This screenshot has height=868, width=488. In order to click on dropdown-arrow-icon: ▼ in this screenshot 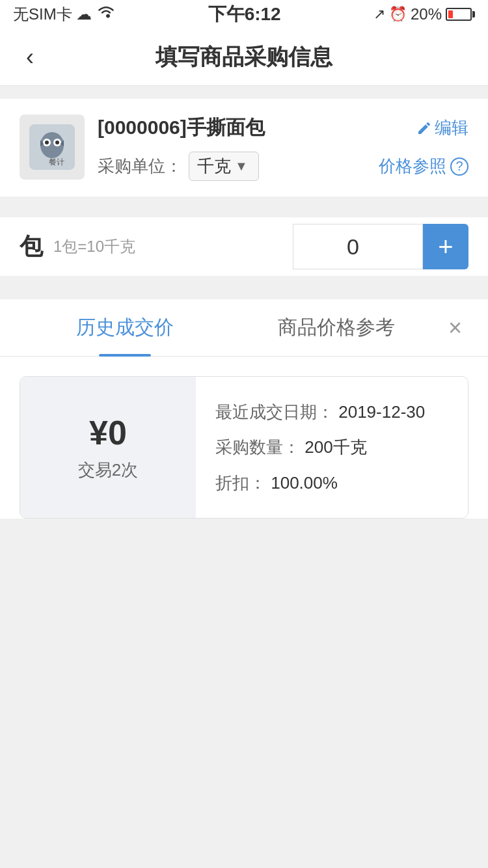, I will do `click(241, 167)`.